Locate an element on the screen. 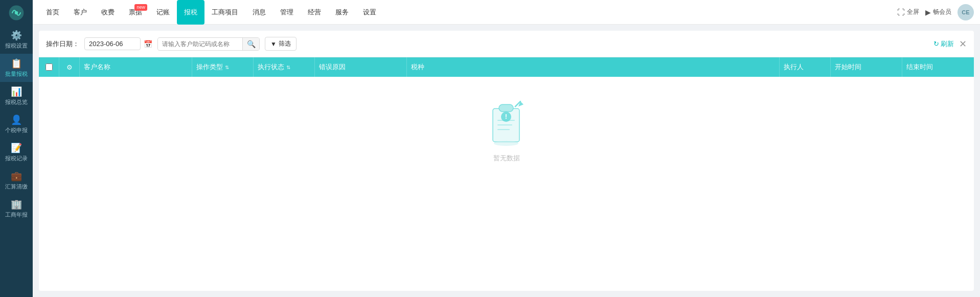 This screenshot has width=980, height=297. annual-report-icon: 🏢 is located at coordinates (16, 204).